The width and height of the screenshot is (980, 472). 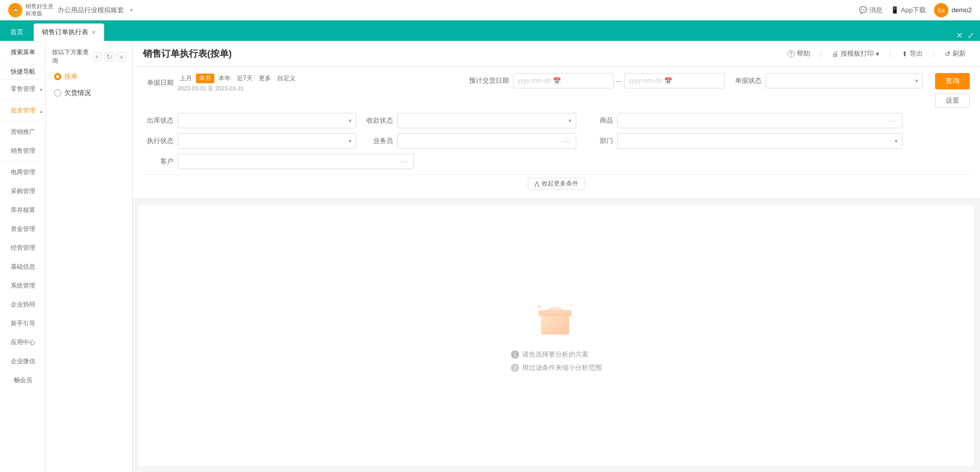 I want to click on date-tab-7d: 近7天, so click(x=245, y=79).